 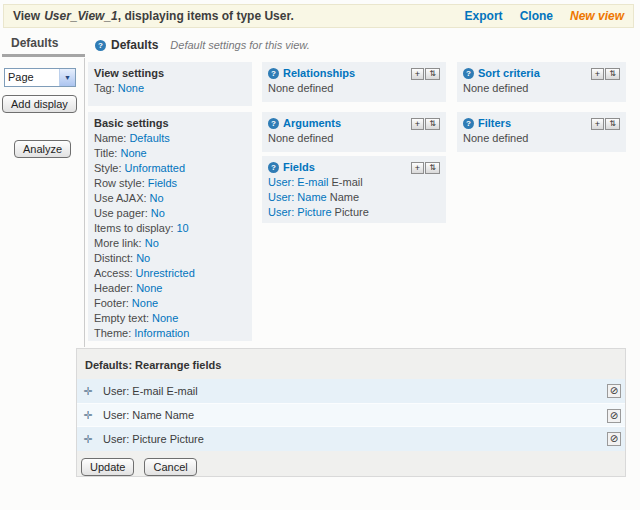 I want to click on setting-label: Use AJAX:, so click(x=120, y=198).